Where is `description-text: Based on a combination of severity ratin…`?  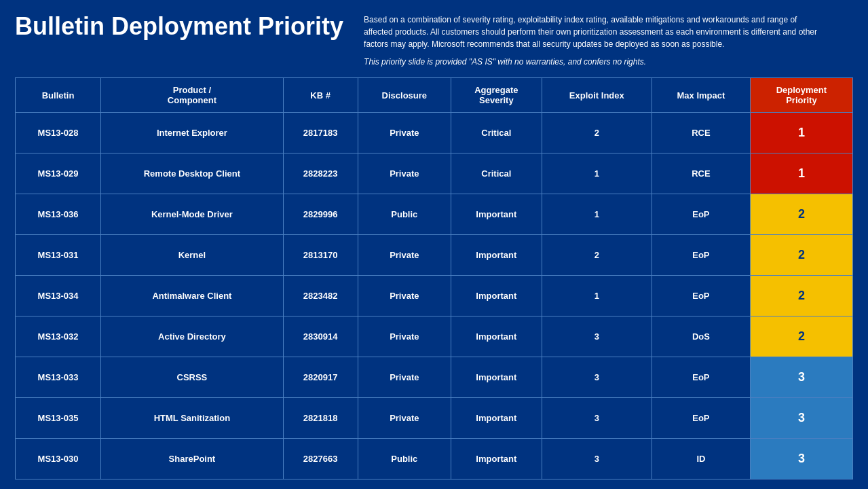 description-text: Based on a combination of severity ratin… is located at coordinates (590, 32).